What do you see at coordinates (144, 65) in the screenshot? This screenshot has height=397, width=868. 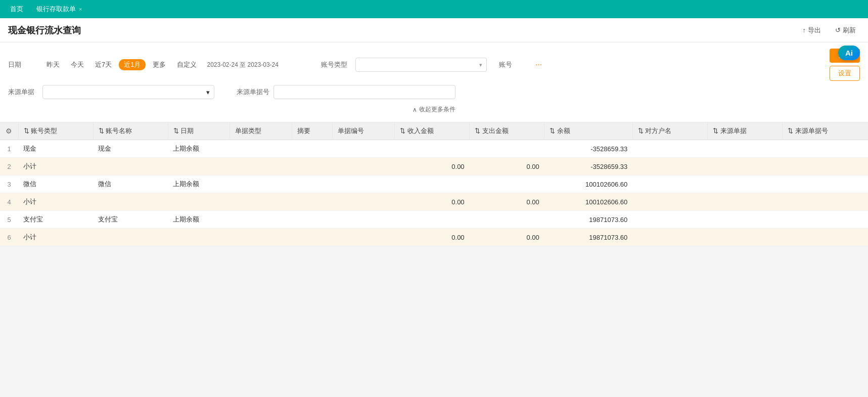 I see `date-filter-group: 日期 昨天今天近7天近1月更多自定义 2023-02-24 至 2023-03-…` at bounding box center [144, 65].